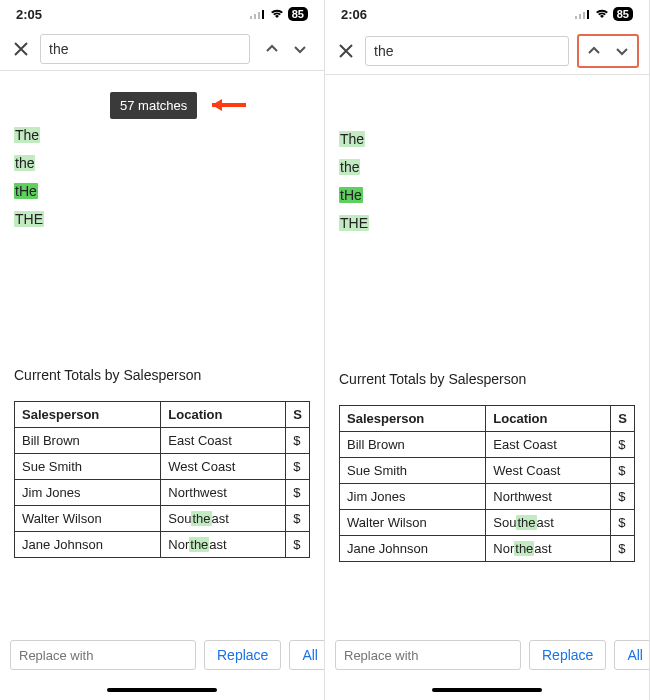 The height and width of the screenshot is (700, 650). Describe the element at coordinates (154, 106) in the screenshot. I see `matches-toast: 57 matches` at that location.